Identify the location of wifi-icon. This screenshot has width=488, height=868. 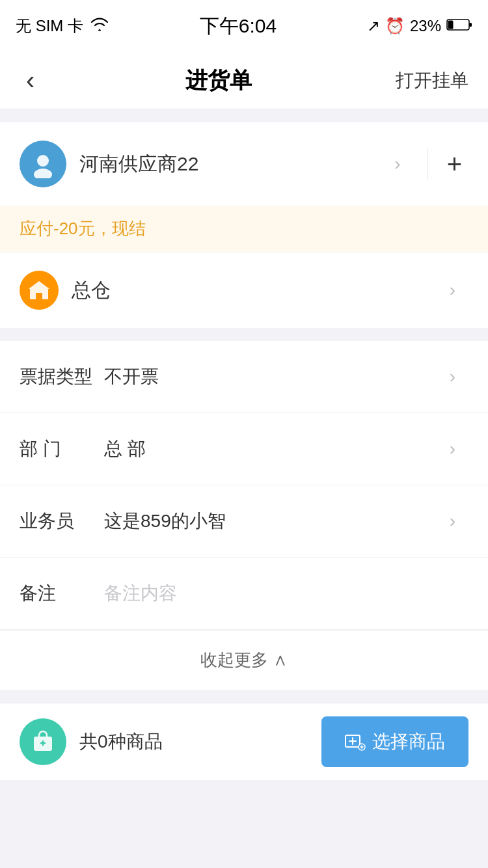
(100, 26).